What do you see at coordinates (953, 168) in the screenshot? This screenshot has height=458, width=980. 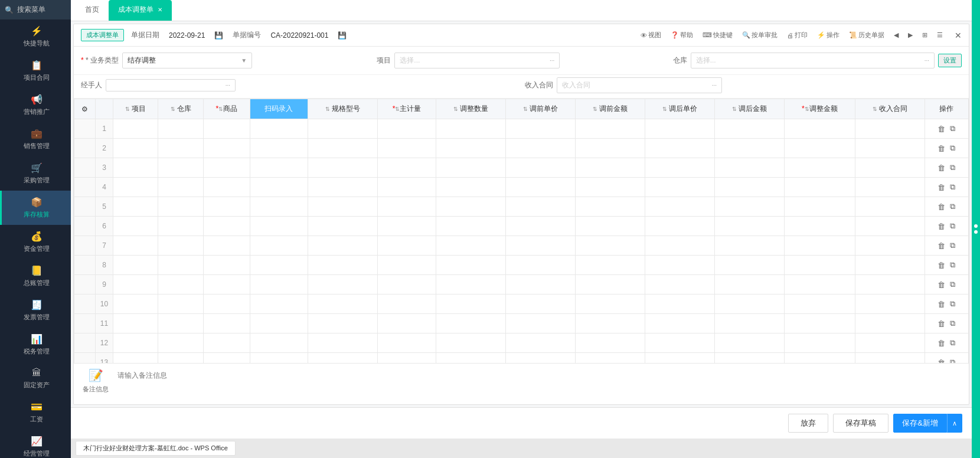 I see `row-copy-3: ⧉` at bounding box center [953, 168].